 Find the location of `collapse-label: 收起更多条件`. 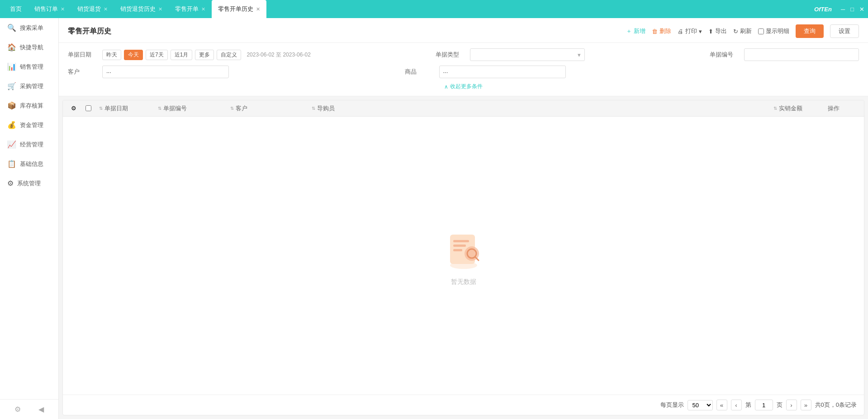

collapse-label: 收起更多条件 is located at coordinates (466, 87).